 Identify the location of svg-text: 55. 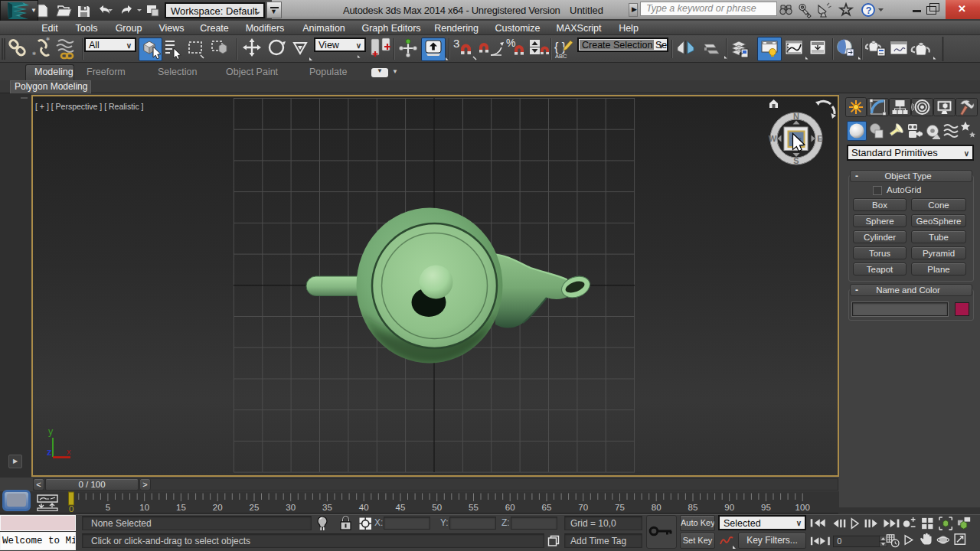
(473, 507).